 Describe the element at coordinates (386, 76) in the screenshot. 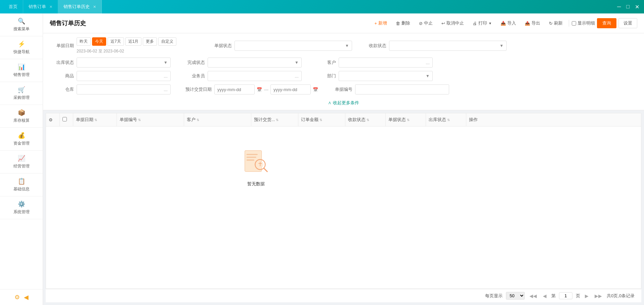

I see `department-select: ▼` at that location.